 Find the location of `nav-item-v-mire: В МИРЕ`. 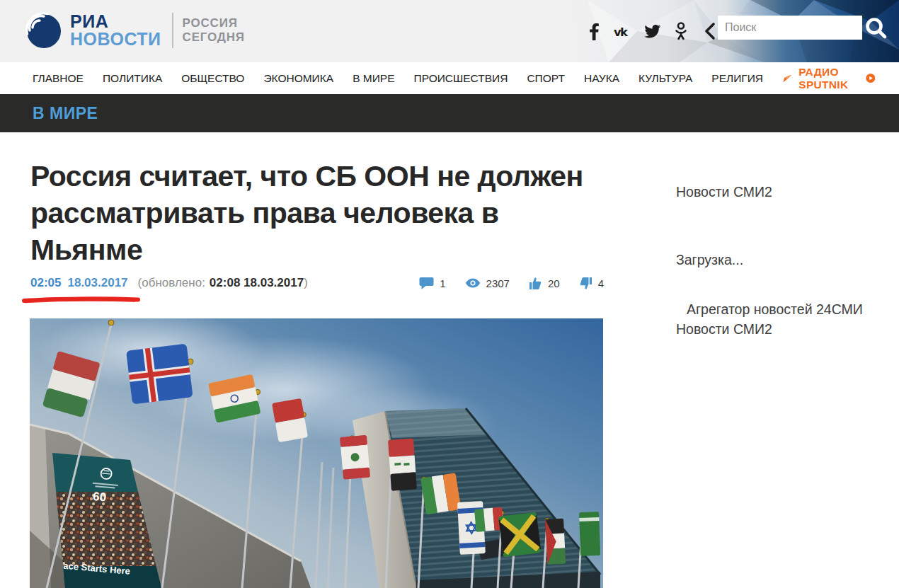

nav-item-v-mire: В МИРЕ is located at coordinates (374, 79).